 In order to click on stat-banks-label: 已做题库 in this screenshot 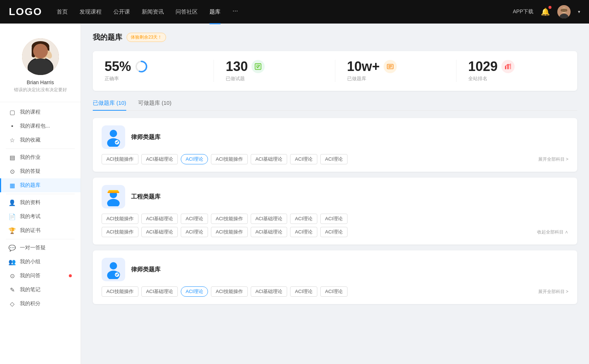, I will do `click(357, 79)`.